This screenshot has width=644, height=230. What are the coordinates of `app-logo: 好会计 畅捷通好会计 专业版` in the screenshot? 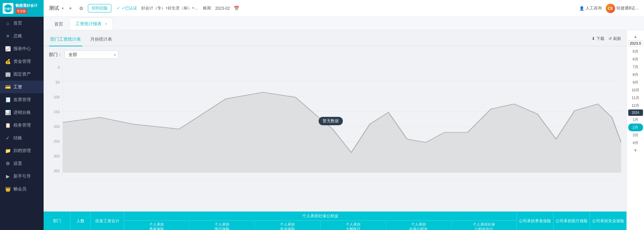 It's located at (22, 8).